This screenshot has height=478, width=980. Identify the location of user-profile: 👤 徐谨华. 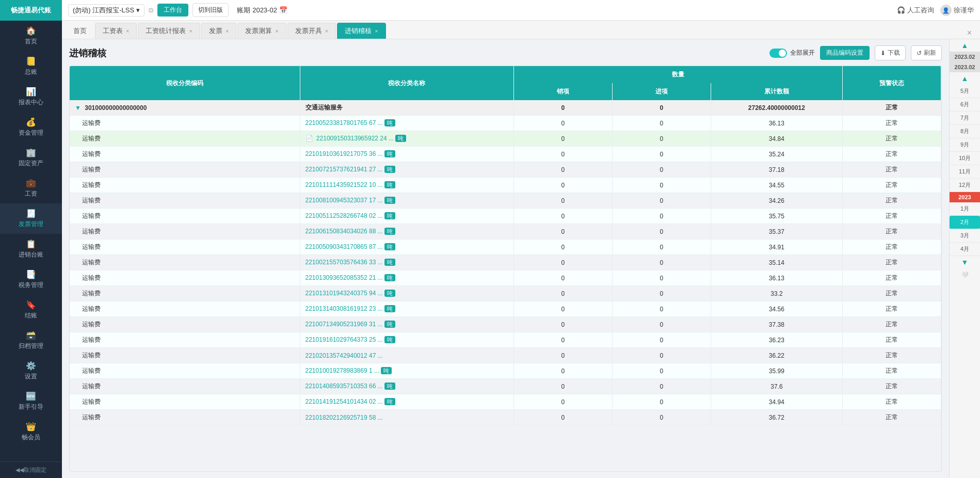
(957, 10).